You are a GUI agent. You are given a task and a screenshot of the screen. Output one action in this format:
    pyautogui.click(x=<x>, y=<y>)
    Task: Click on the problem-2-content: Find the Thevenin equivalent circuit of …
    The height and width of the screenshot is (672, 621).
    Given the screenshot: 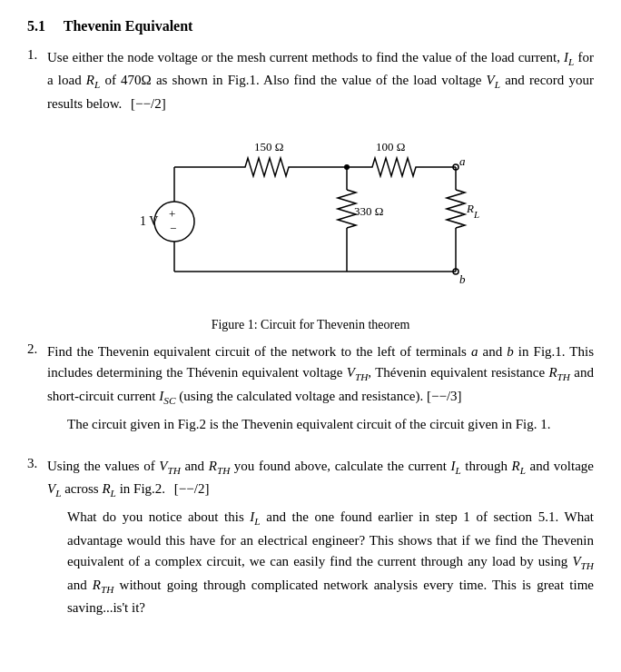 What is the action you would take?
    pyautogui.click(x=320, y=392)
    